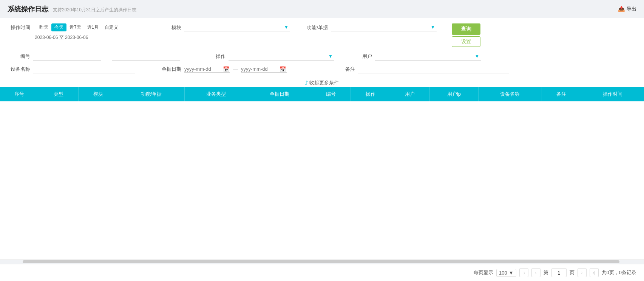  Describe the element at coordinates (434, 69) in the screenshot. I see `remark-input` at that location.